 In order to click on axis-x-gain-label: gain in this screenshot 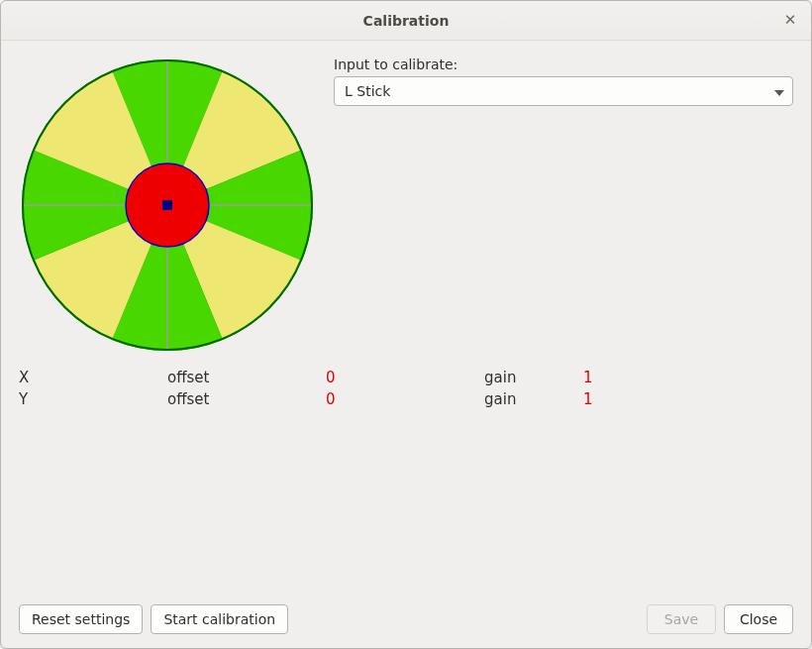, I will do `click(534, 378)`.